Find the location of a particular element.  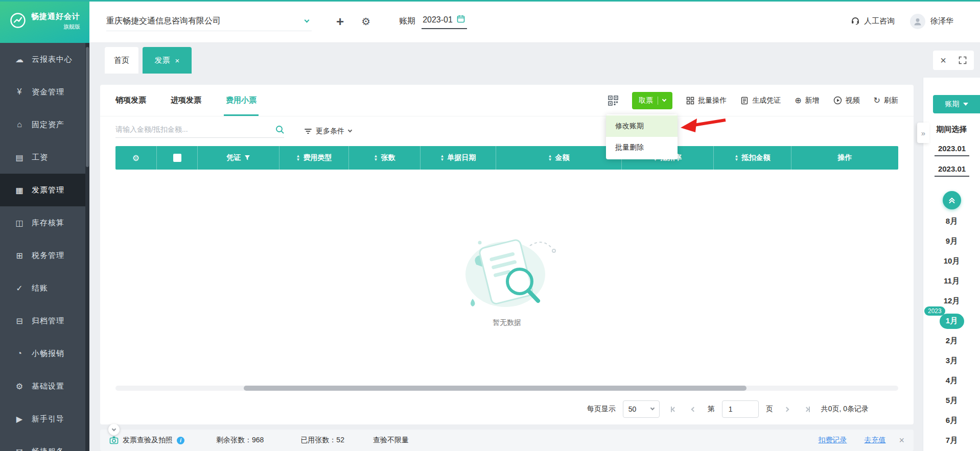

sidebar-item-fixed-assets: ⌂ 固定资产 is located at coordinates (45, 125).